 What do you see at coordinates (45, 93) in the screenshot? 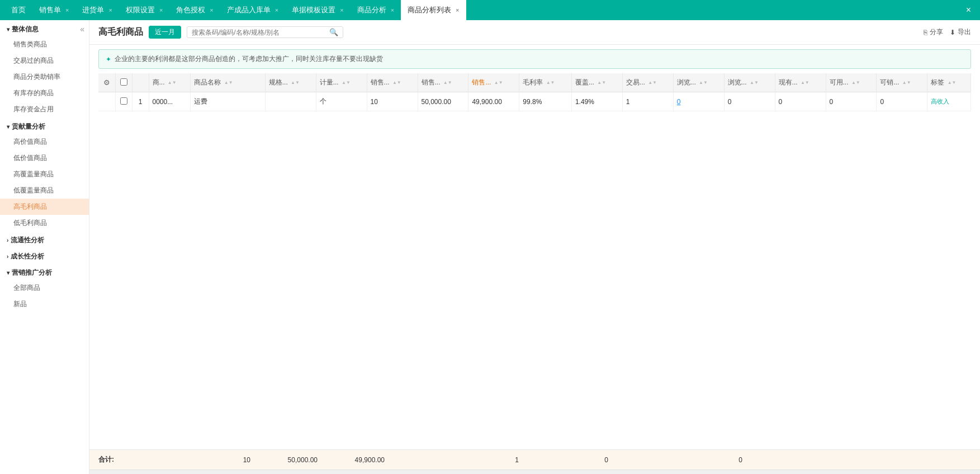
I see `sidebar-item-stocked-goods: 有库存的商品` at bounding box center [45, 93].